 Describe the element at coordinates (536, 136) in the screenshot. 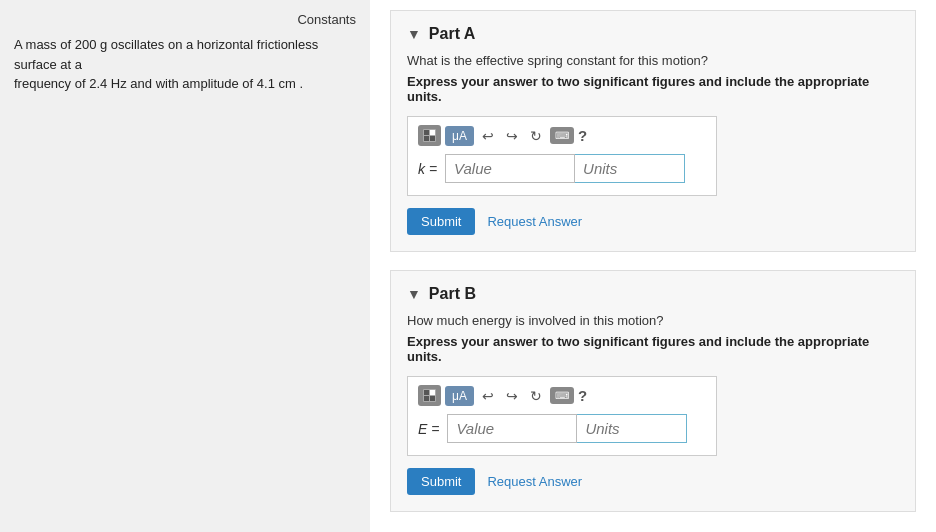

I see `part-a-refresh-icon: ↻` at that location.